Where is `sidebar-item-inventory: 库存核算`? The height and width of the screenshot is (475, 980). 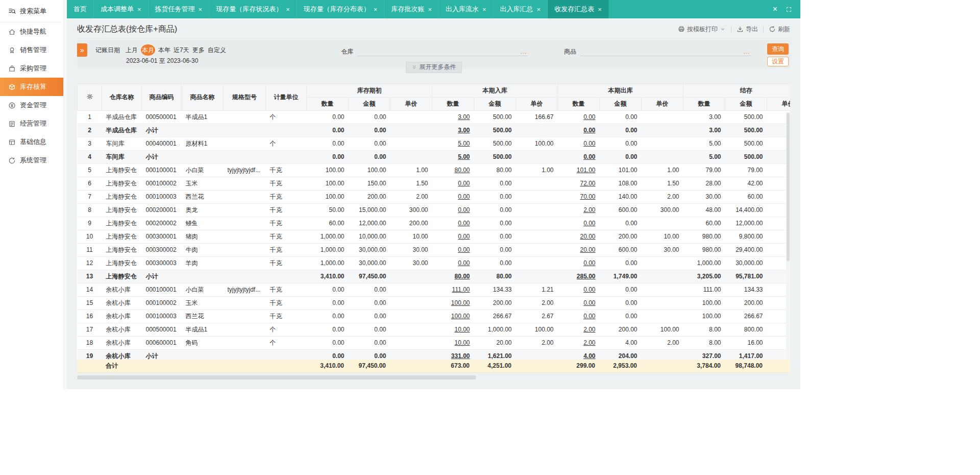
sidebar-item-inventory: 库存核算 is located at coordinates (32, 87).